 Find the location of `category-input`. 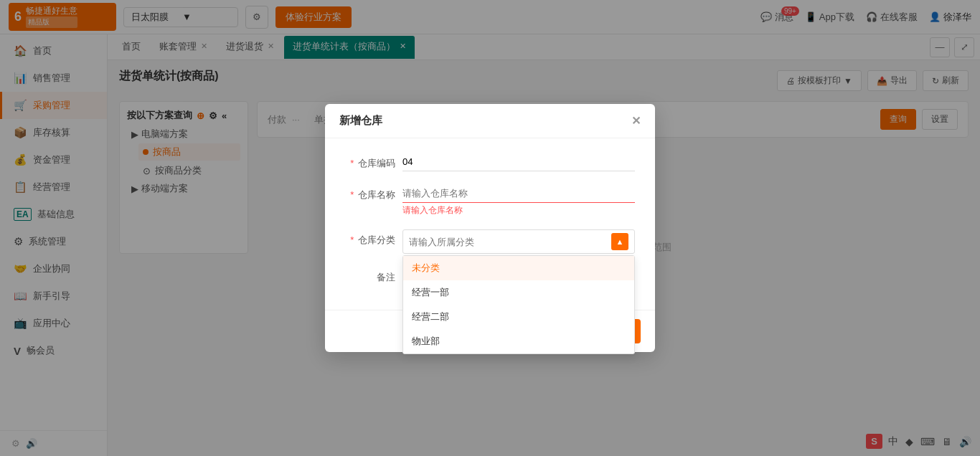

category-input is located at coordinates (510, 242).